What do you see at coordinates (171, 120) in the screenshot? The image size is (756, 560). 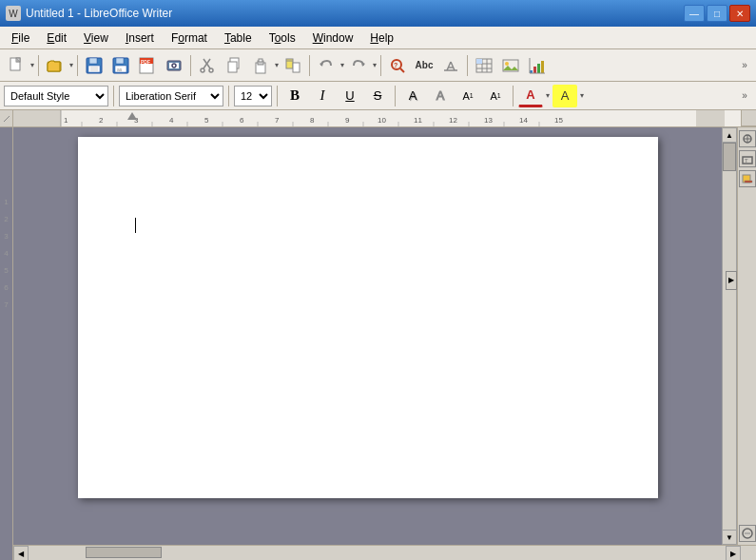 I see `svg-text: 4` at bounding box center [171, 120].